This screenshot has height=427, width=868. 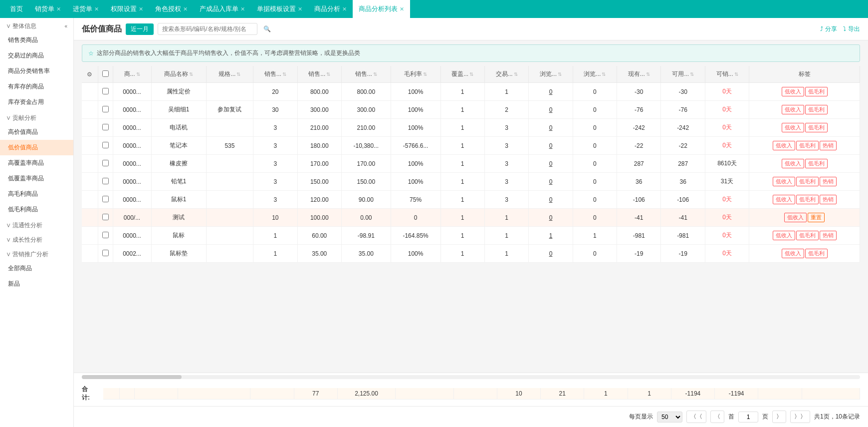 What do you see at coordinates (208, 29) in the screenshot?
I see `search-input` at bounding box center [208, 29].